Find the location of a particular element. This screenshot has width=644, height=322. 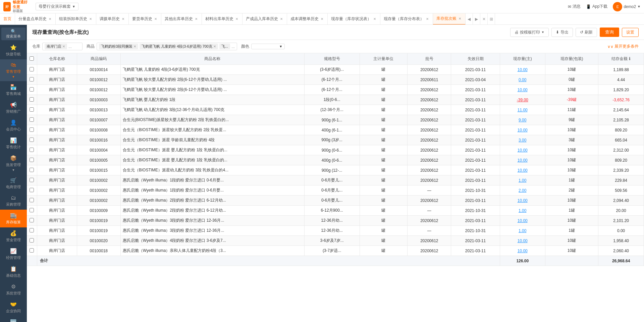

sidebar-item-ecommerce: 🛒 电商管理 is located at coordinates (13, 183).